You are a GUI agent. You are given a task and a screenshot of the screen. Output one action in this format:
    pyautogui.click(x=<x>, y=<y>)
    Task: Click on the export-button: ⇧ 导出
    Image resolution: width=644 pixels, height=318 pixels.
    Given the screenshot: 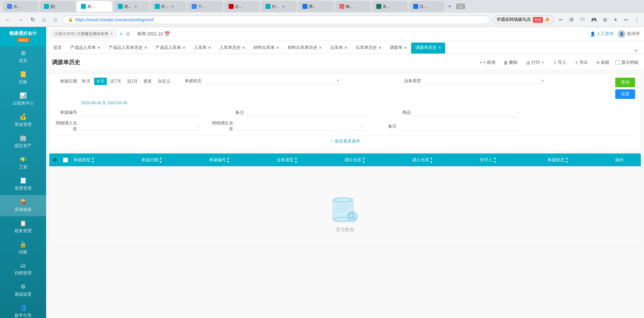 What is the action you would take?
    pyautogui.click(x=582, y=62)
    